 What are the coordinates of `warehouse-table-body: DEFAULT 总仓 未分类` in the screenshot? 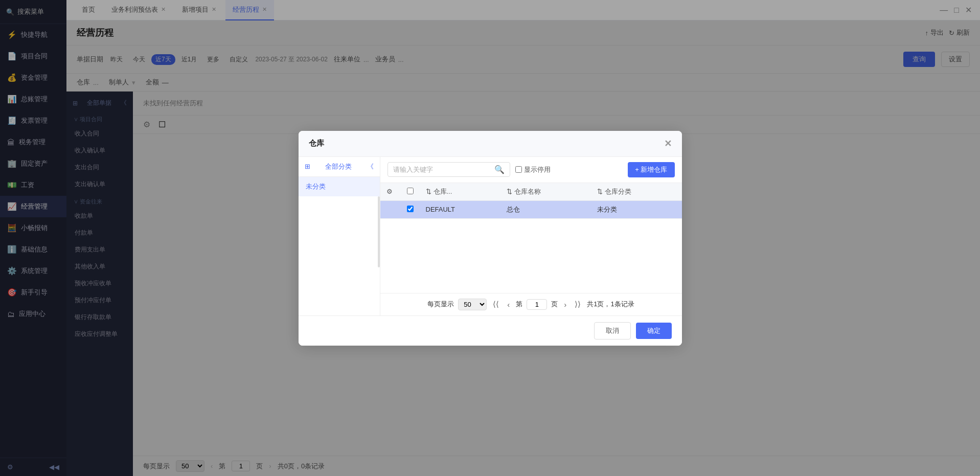 It's located at (531, 210).